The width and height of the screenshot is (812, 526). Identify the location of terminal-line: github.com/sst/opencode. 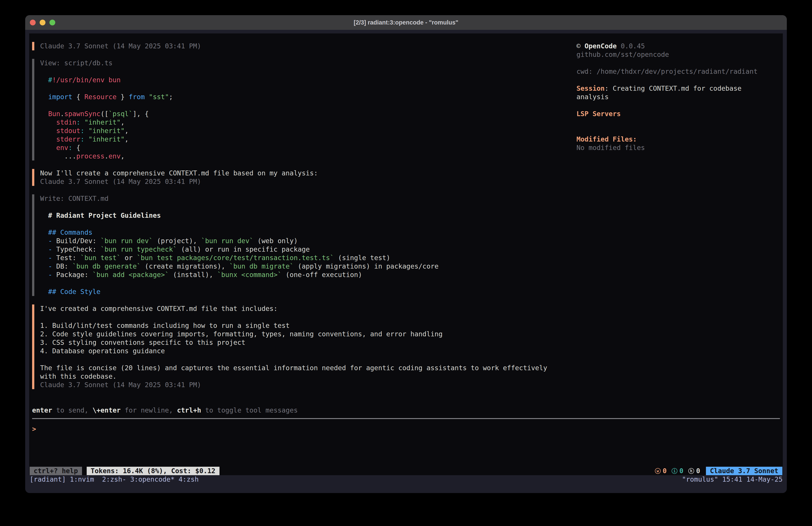
(667, 55).